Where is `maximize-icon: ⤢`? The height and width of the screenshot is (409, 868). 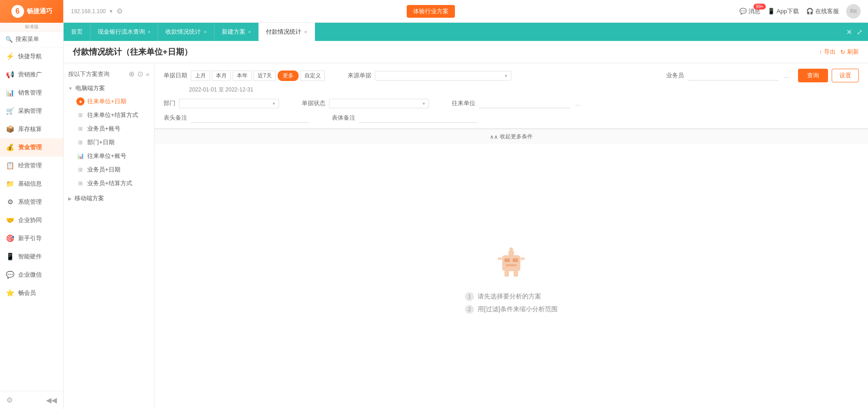 maximize-icon: ⤢ is located at coordinates (860, 32).